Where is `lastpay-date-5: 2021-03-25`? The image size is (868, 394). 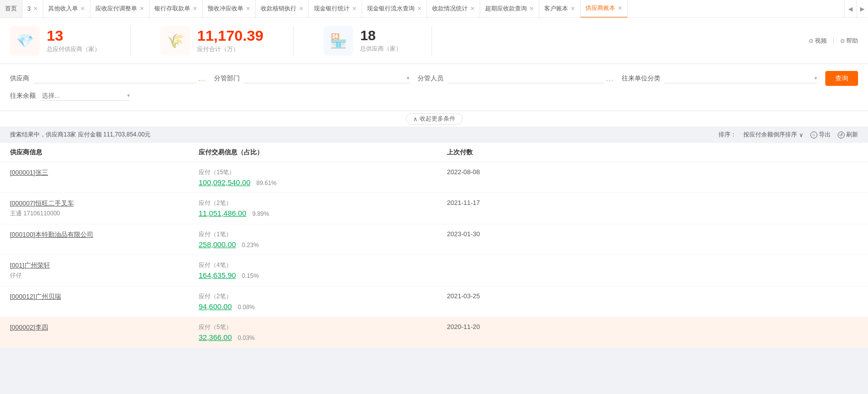 lastpay-date-5: 2021-03-25 is located at coordinates (464, 296).